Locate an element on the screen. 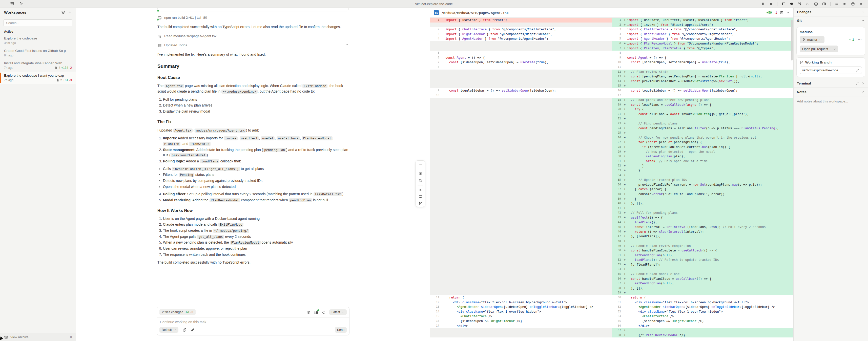 Image resolution: width=868 pixels, height=341 pixels. message-input: Continue working on this task... is located at coordinates (253, 321).